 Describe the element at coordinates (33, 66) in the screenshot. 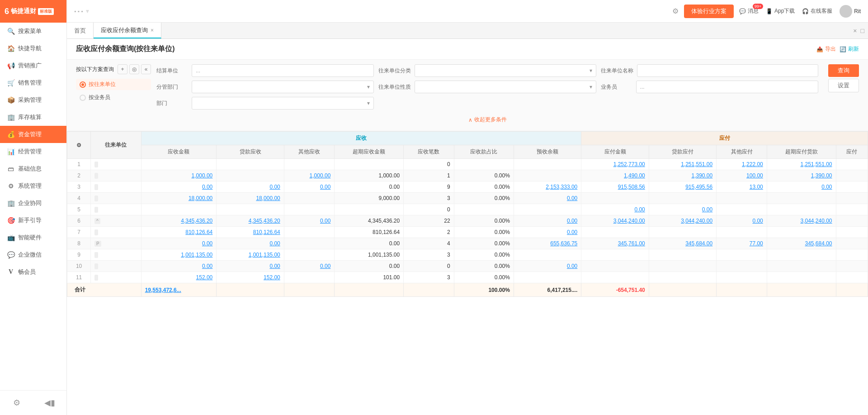

I see `sidebar-item-marketing: 📢 营销推广` at that location.